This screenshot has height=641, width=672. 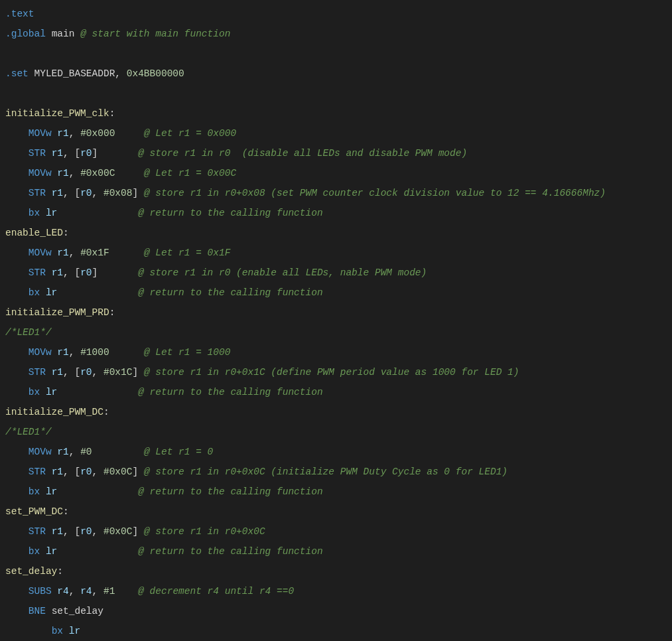 I want to click on code-token: STR, so click(x=37, y=193).